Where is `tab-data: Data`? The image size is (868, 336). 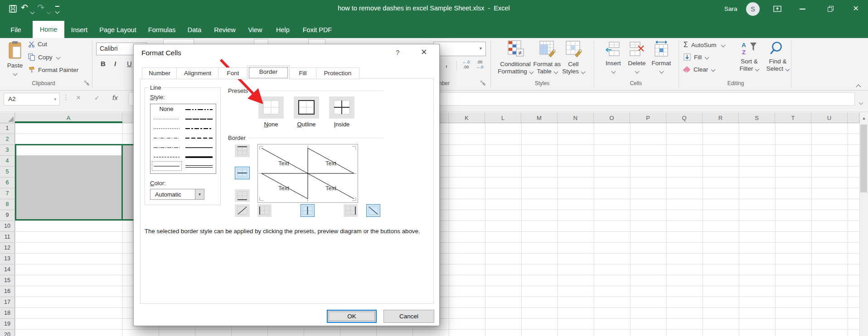 tab-data: Data is located at coordinates (194, 30).